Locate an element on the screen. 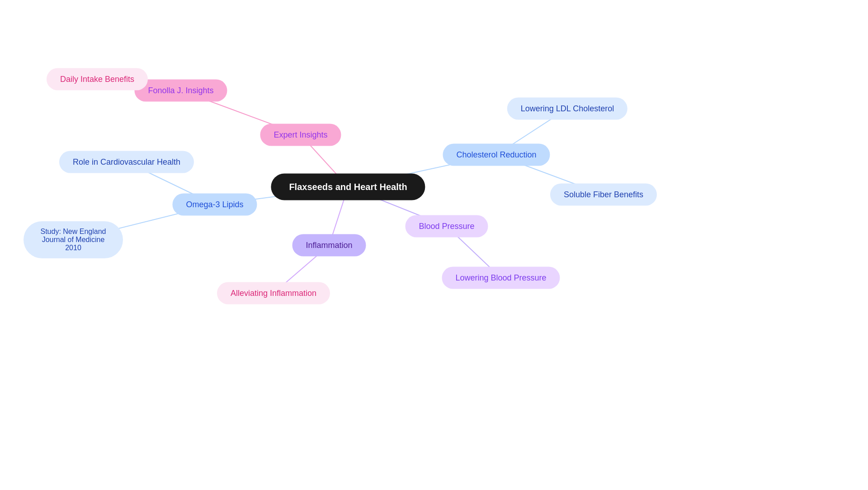  soluble-fiber-node: Soluble Fiber Benefits is located at coordinates (604, 195).